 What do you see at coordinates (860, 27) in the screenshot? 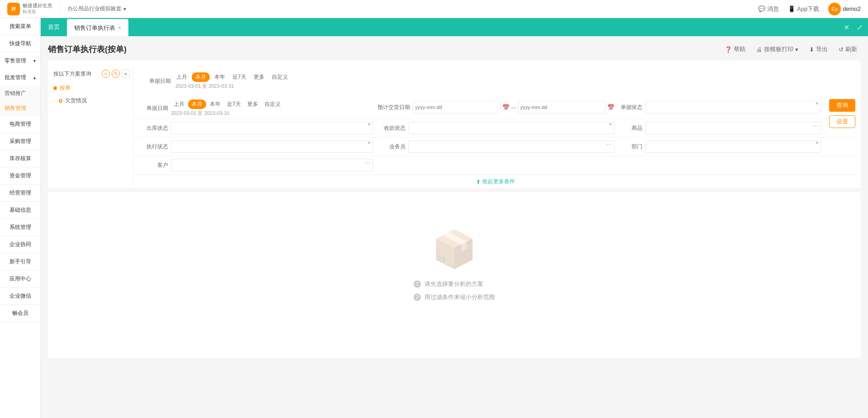
I see `tab-expand-icon: ⤢` at bounding box center [860, 27].